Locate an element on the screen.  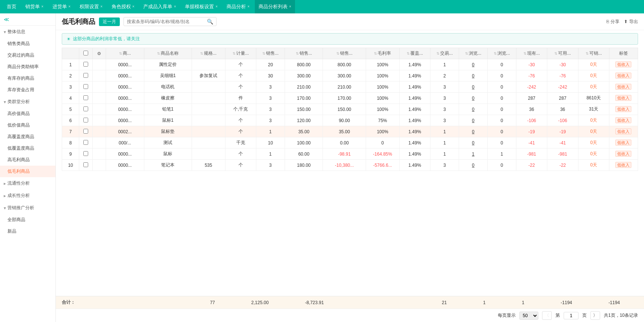
sidebar-item-stock-capital: 库存资金占用 is located at coordinates (28, 90).